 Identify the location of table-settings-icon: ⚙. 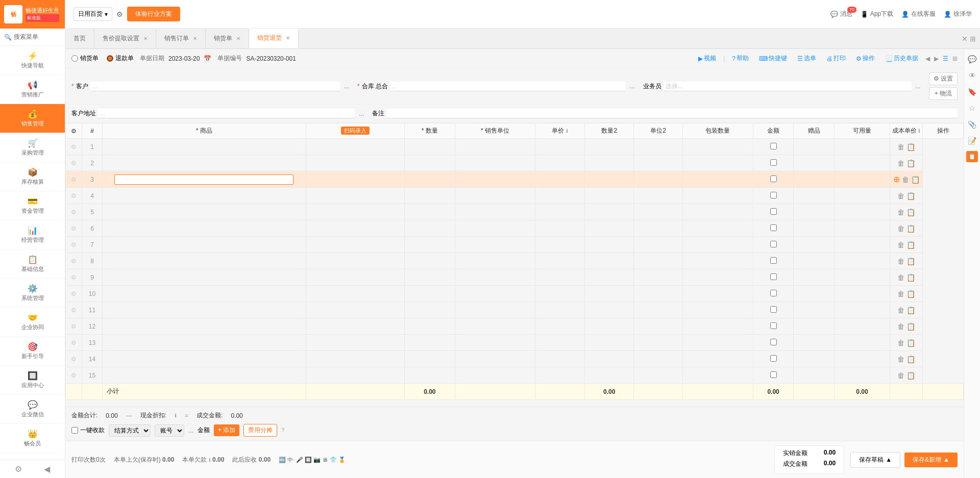
(74, 131).